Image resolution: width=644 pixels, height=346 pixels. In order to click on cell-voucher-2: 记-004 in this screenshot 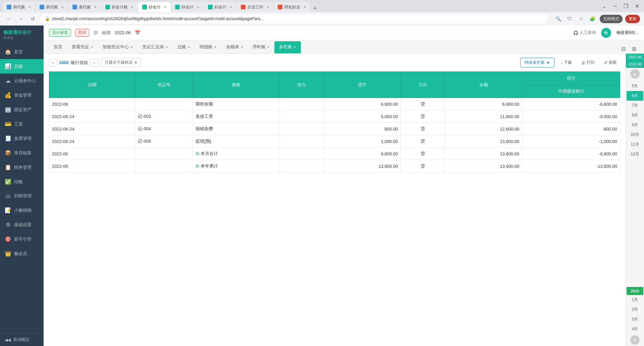, I will do `click(164, 129)`.